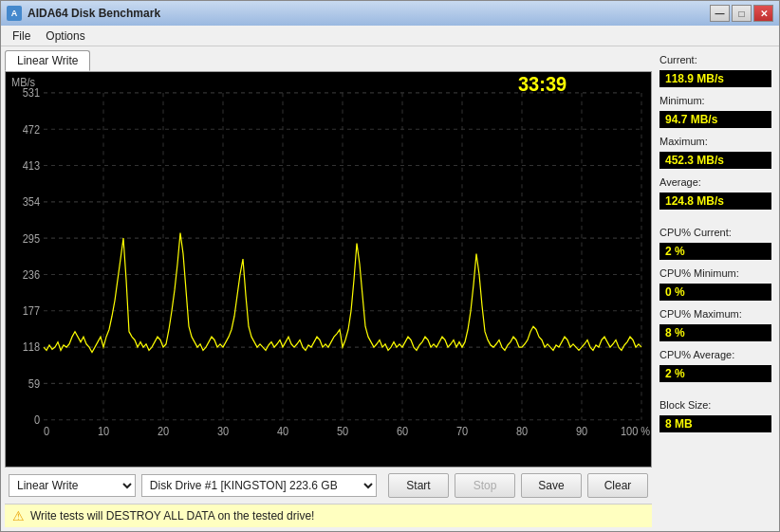  I want to click on svg-text: 354, so click(32, 203).